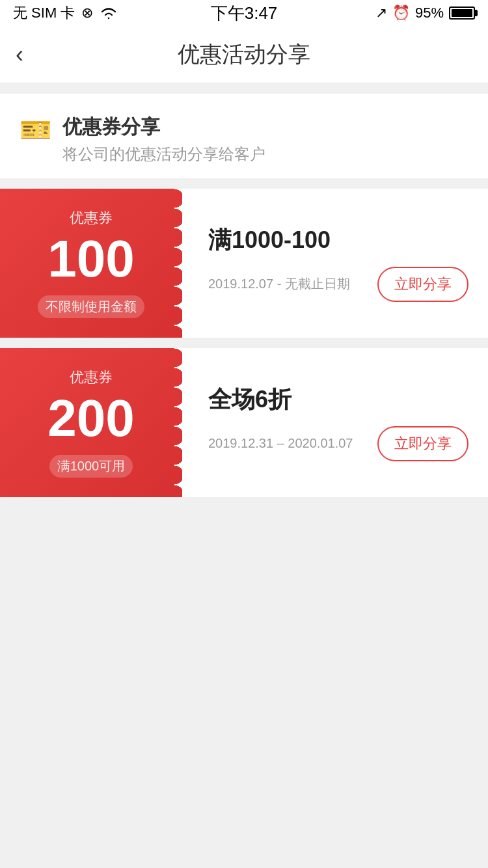 The height and width of the screenshot is (868, 488). What do you see at coordinates (244, 55) in the screenshot?
I see `nav-bar: ‹ 优惠活动分享` at bounding box center [244, 55].